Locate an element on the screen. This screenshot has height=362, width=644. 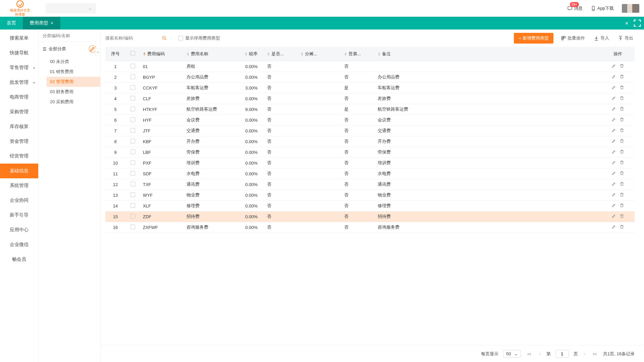
page-input is located at coordinates (562, 354).